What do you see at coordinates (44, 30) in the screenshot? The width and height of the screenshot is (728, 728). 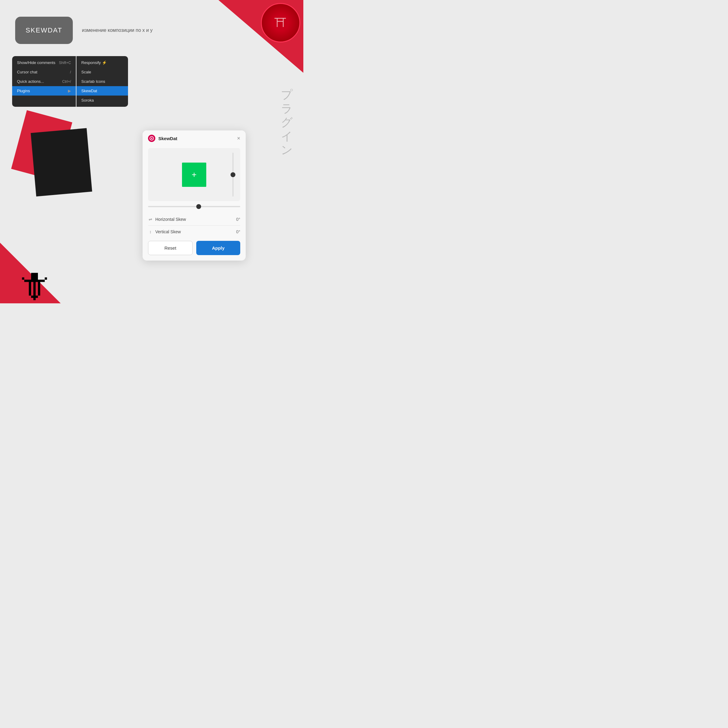 I see `logo-box: SKEWDAT` at bounding box center [44, 30].